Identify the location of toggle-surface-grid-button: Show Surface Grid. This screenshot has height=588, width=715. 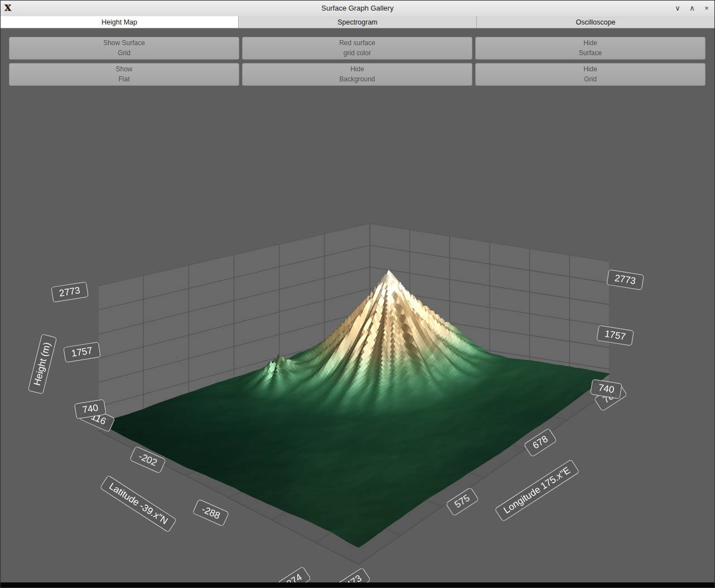
(124, 48).